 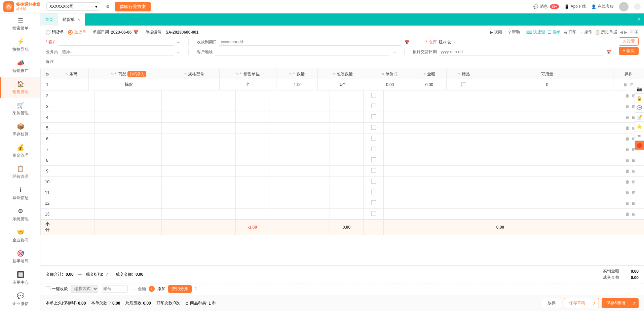 What do you see at coordinates (552, 303) in the screenshot?
I see `discard-button: 放弃` at bounding box center [552, 303].